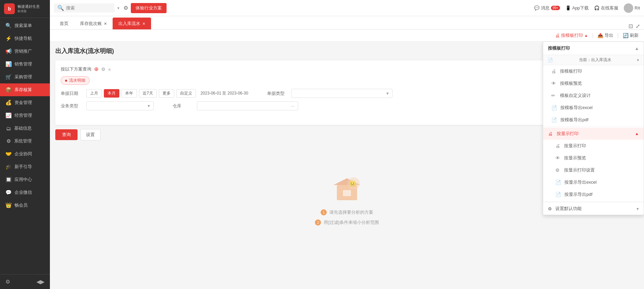 The image size is (644, 289). What do you see at coordinates (593, 209) in the screenshot?
I see `print-footer-item: ⚙ 设置默认功能 ▾` at bounding box center [593, 209].